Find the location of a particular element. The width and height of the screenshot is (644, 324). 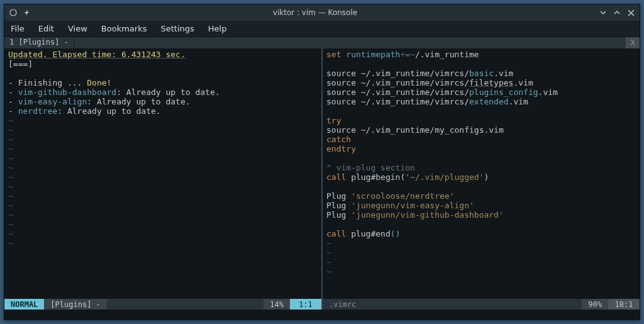

code-line: endtry is located at coordinates (481, 148).